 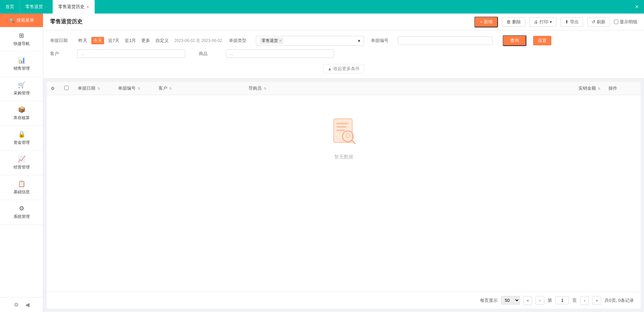 What do you see at coordinates (22, 85) in the screenshot?
I see `purchase-icon: 🛒` at bounding box center [22, 85].